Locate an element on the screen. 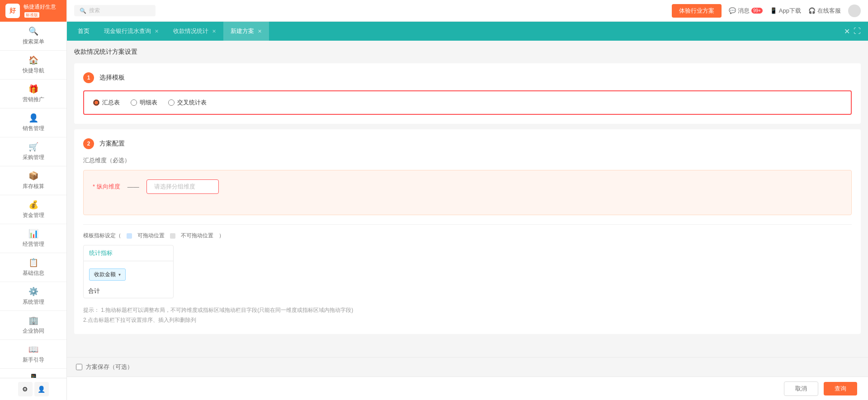  radio-cross: 交叉统计表 is located at coordinates (187, 103).